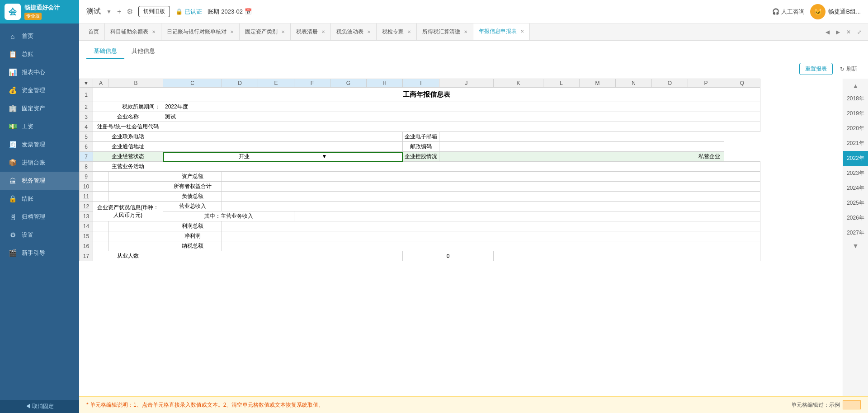 The width and height of the screenshot is (868, 413). What do you see at coordinates (369, 32) in the screenshot?
I see `tab-close-5: ✕` at bounding box center [369, 32].